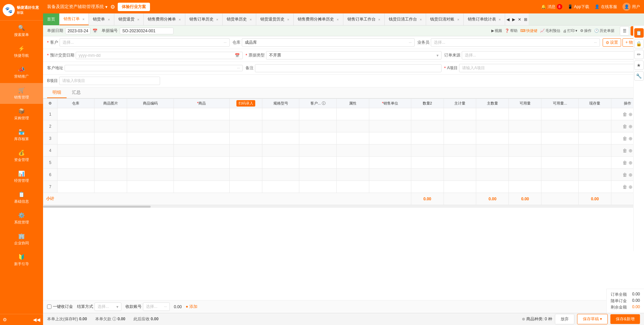 This screenshot has height=325, width=644. Describe the element at coordinates (508, 19) in the screenshot. I see `tab-nav-prev: ◀` at that location.